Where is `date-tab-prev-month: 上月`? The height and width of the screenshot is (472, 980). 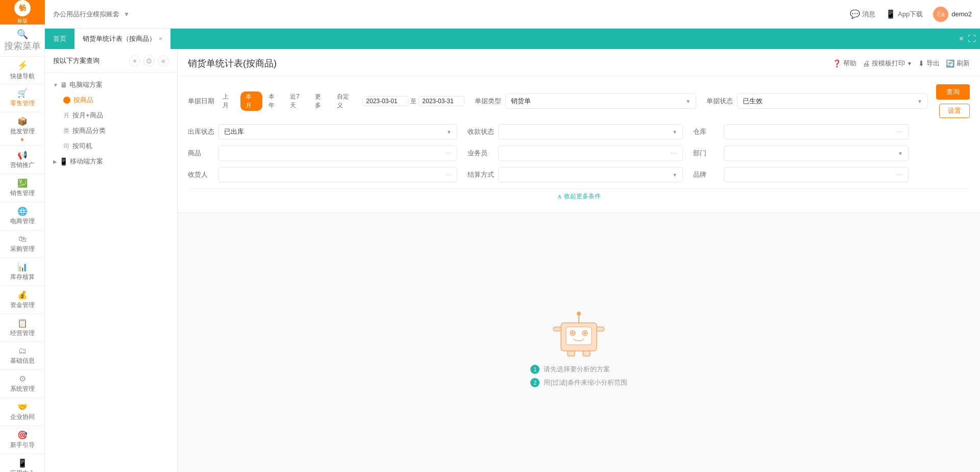 date-tab-prev-month: 上月 is located at coordinates (229, 101).